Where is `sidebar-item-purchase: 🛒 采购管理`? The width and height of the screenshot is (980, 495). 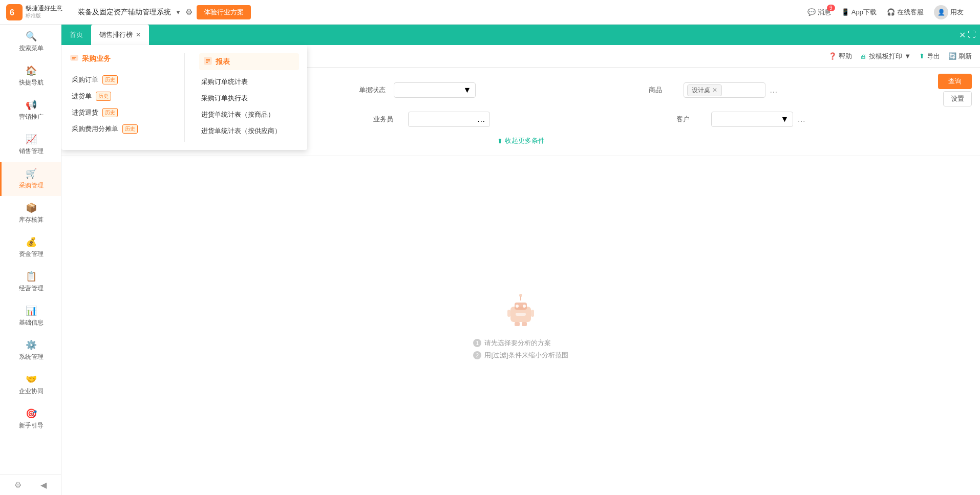
sidebar-item-purchase: 🛒 采购管理 is located at coordinates (31, 179).